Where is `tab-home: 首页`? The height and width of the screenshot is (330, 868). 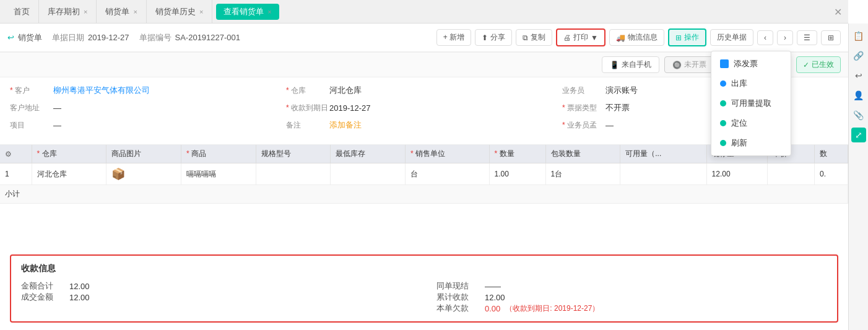 tab-home: 首页 is located at coordinates (22, 11).